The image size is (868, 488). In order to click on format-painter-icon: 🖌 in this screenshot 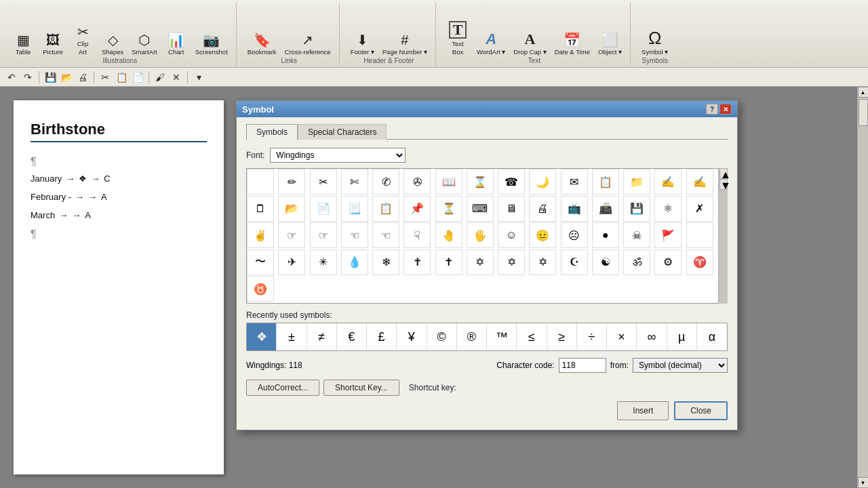, I will do `click(160, 77)`.